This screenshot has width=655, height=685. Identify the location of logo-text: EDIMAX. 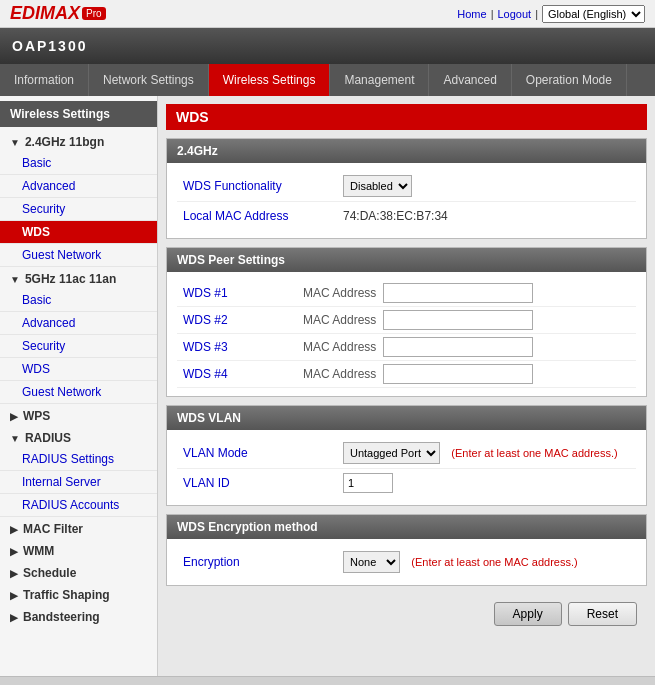
(45, 14).